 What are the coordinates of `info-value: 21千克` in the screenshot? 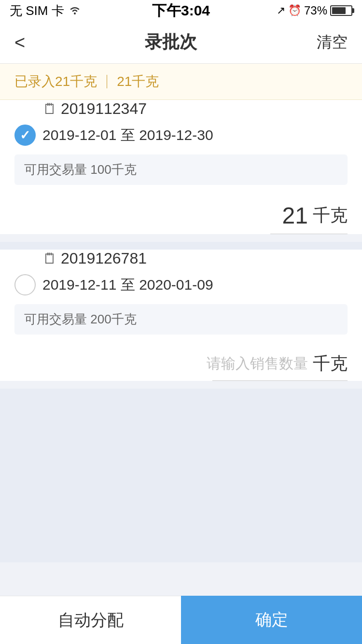 It's located at (138, 82).